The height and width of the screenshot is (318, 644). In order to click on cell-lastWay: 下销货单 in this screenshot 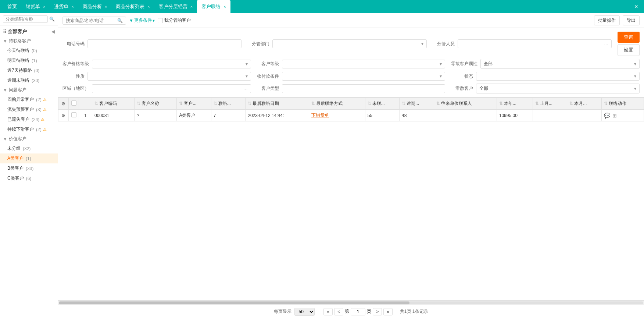, I will do `click(337, 116)`.